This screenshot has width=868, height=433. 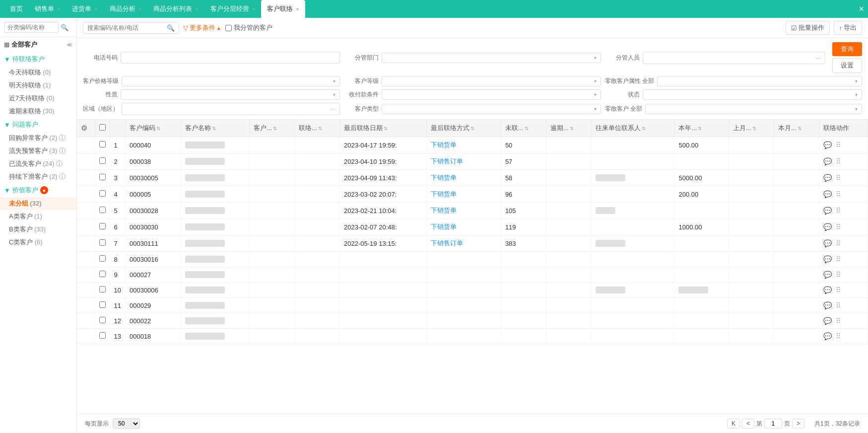 What do you see at coordinates (65, 28) in the screenshot?
I see `sidebar-search-icon: 🔍` at bounding box center [65, 28].